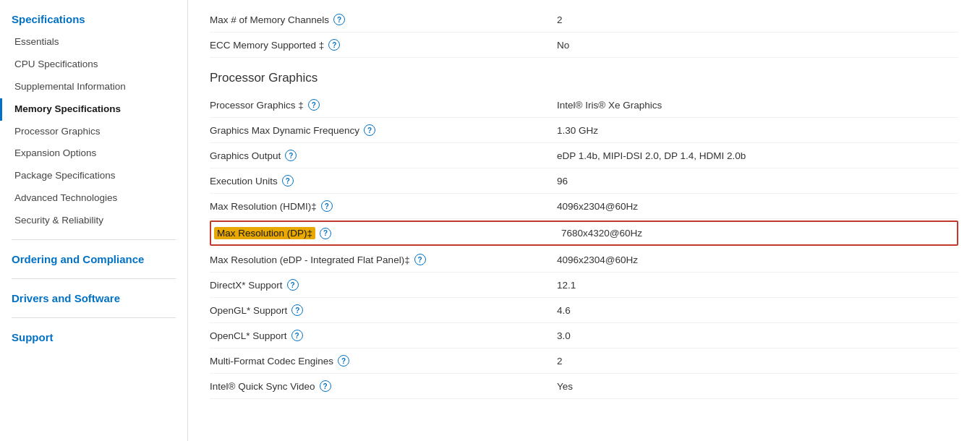  I want to click on spec-label-text-max-res-dp: Max Resolution (DP)‡, so click(265, 233).